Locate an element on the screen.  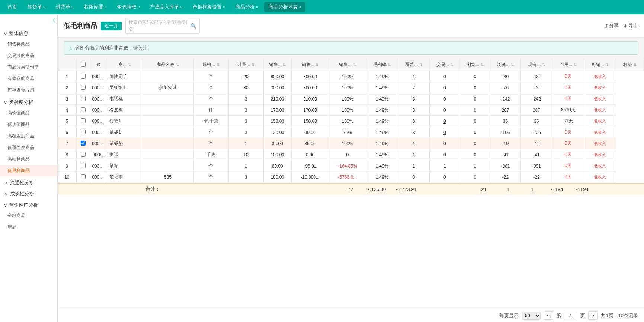
th-name: 商品名称 ⇅ is located at coordinates (168, 65).